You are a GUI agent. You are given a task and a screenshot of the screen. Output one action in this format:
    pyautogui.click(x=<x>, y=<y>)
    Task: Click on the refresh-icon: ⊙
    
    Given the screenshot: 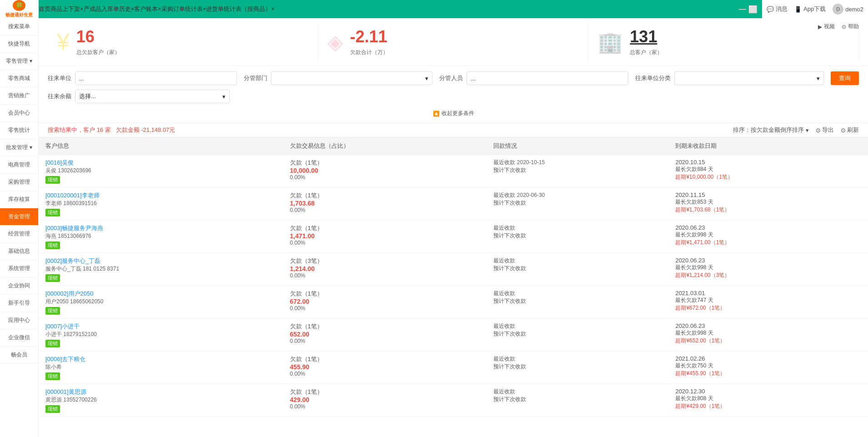 What is the action you would take?
    pyautogui.click(x=843, y=130)
    